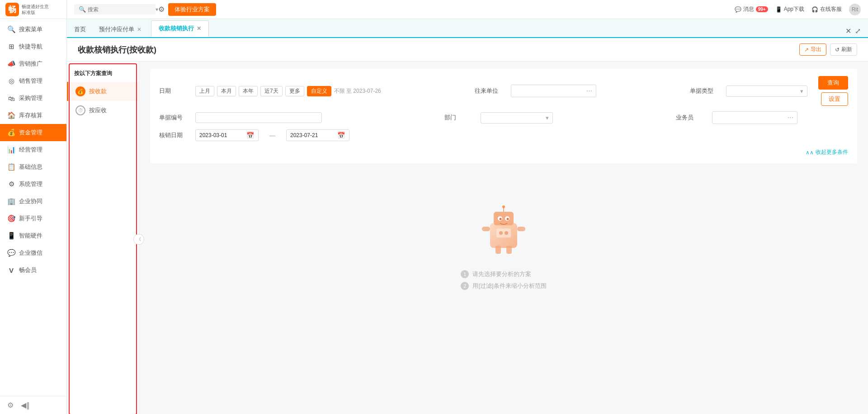 The height and width of the screenshot is (414, 868). What do you see at coordinates (590, 91) in the screenshot?
I see `partner-dots: ···` at bounding box center [590, 91].